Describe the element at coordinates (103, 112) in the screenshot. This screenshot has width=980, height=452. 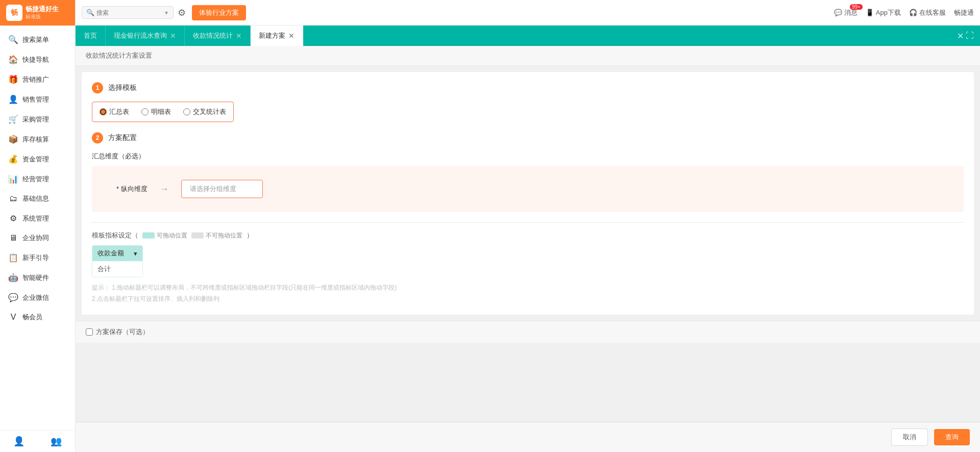
I see `radio-summary-input` at that location.